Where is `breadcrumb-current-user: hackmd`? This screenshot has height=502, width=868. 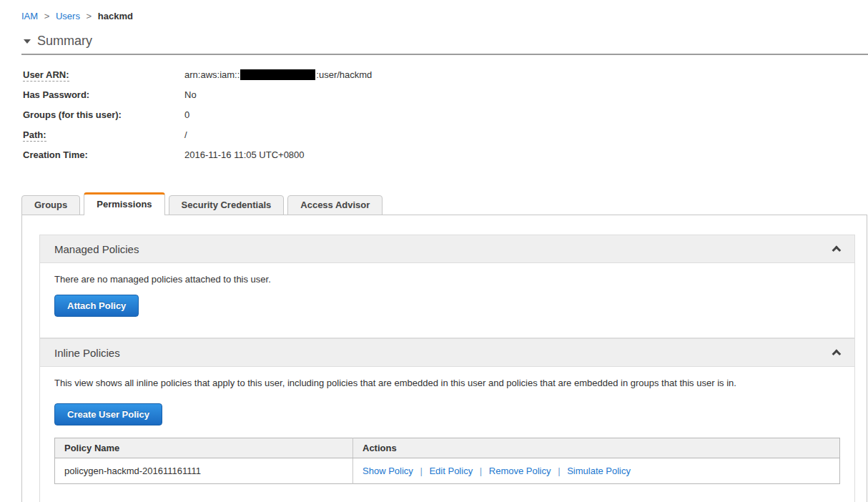
breadcrumb-current-user: hackmd is located at coordinates (116, 16).